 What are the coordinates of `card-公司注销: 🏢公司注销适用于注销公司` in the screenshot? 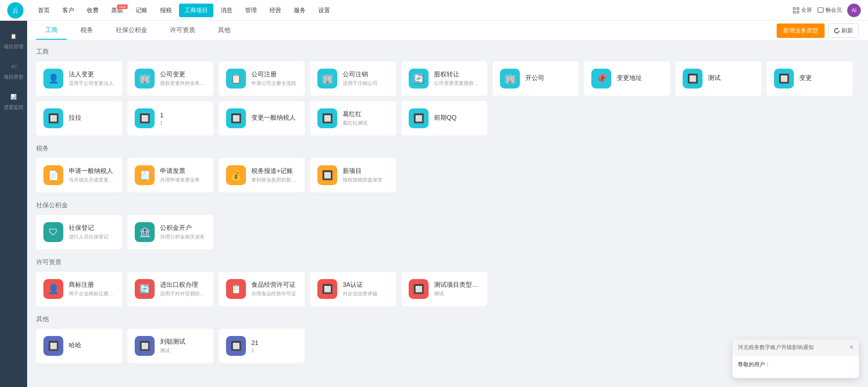 It's located at (353, 79).